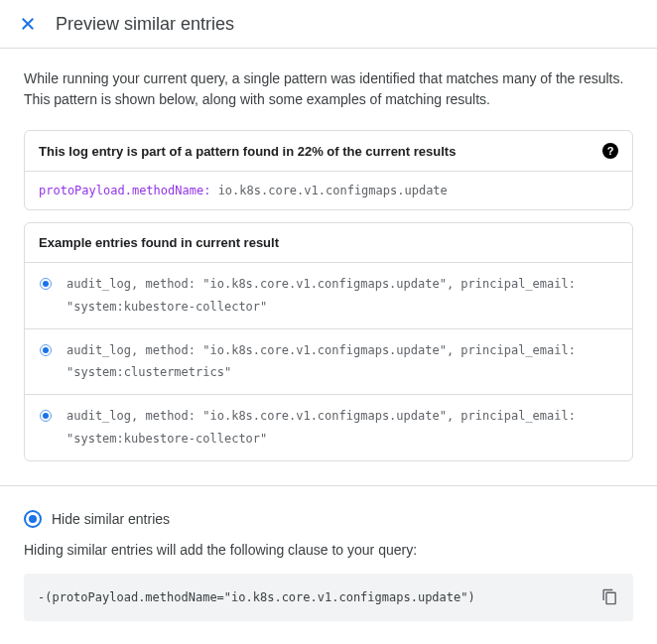  I want to click on close-icon, so click(28, 24).